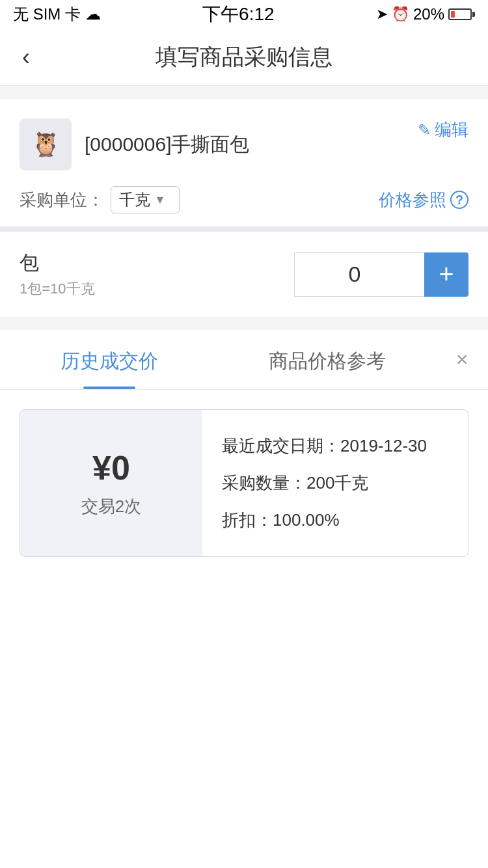  I want to click on history-quantity: 采购数量：200千克, so click(335, 483).